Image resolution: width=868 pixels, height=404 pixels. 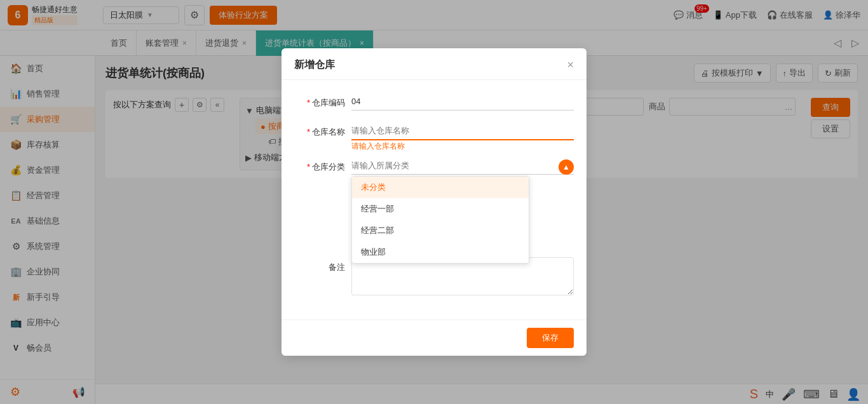 What do you see at coordinates (434, 166) in the screenshot?
I see `form-row-category: *仓库分类 ▲ 未分类 经营一部 经营二部 物业部` at bounding box center [434, 166].